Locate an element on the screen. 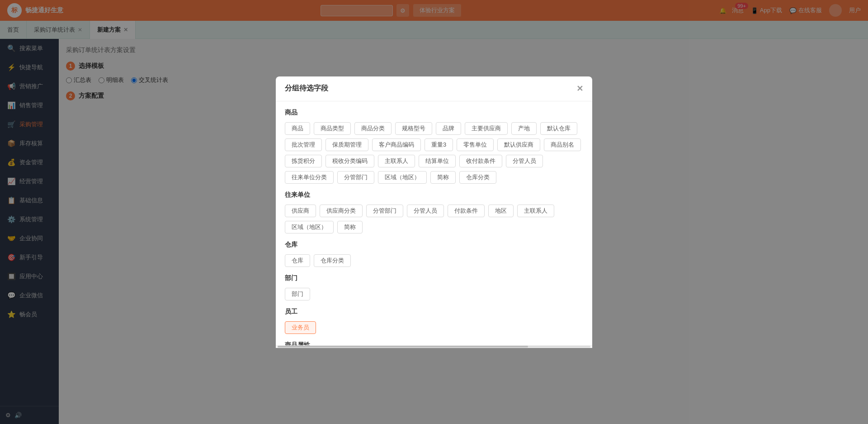  section-partner-title: 往来单位 is located at coordinates (434, 195).